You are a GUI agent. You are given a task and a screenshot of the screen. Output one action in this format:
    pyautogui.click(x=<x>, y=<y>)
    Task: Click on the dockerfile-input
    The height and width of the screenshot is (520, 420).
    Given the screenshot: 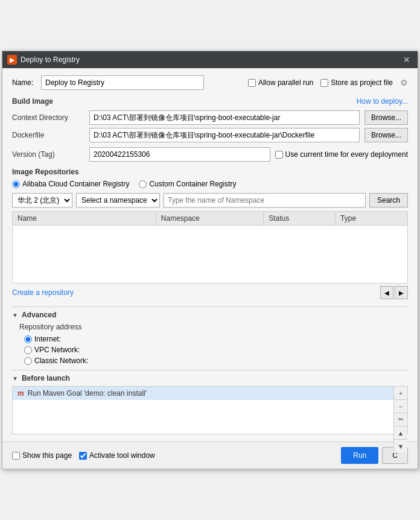 What is the action you would take?
    pyautogui.click(x=224, y=135)
    